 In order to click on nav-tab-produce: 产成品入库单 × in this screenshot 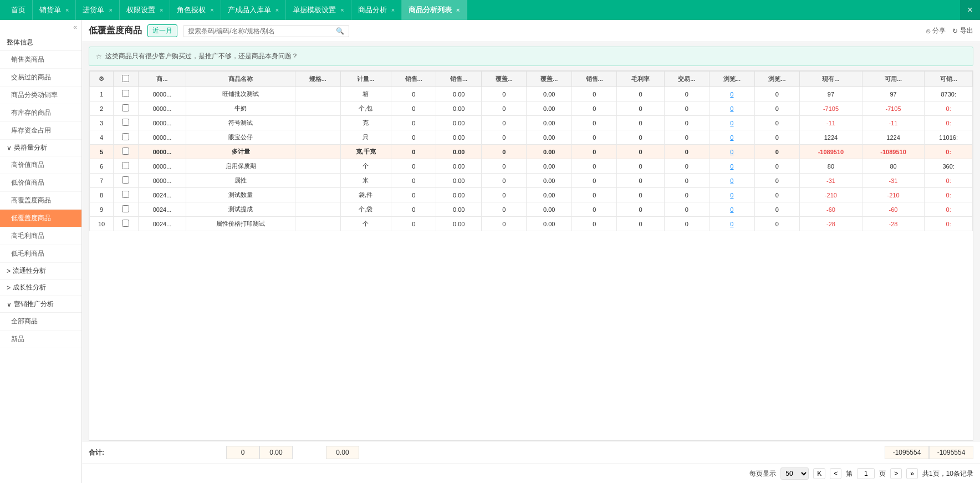, I will do `click(254, 10)`.